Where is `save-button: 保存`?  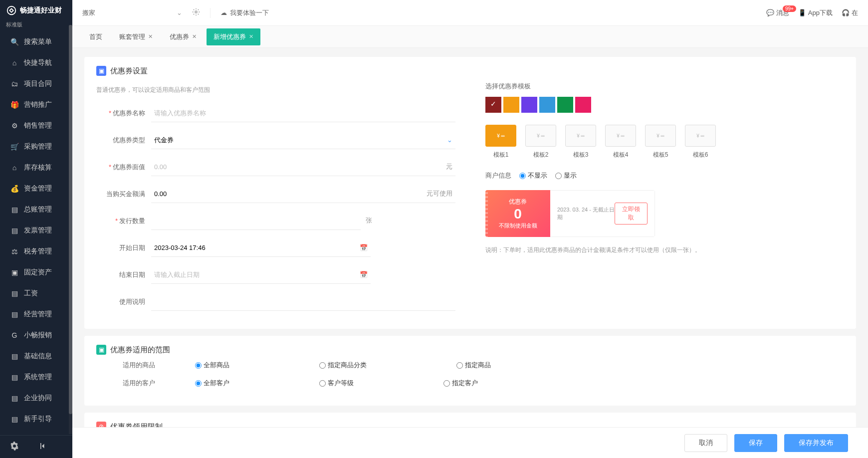 save-button: 保存 is located at coordinates (756, 443).